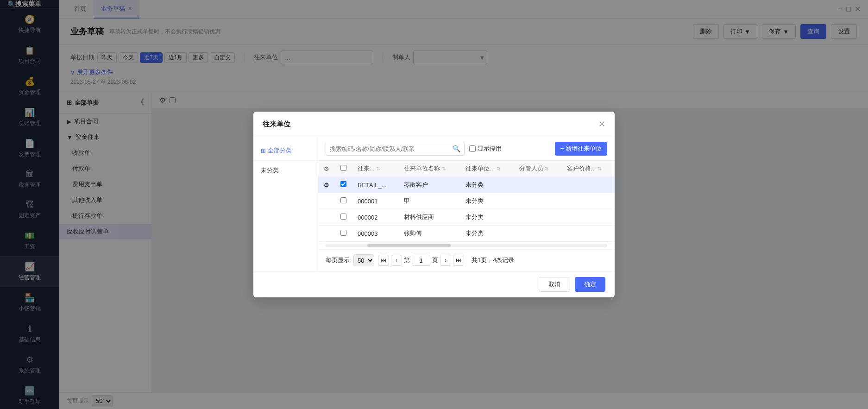 Image resolution: width=868 pixels, height=409 pixels. What do you see at coordinates (446, 260) in the screenshot?
I see `next-page-button: ›` at bounding box center [446, 260].